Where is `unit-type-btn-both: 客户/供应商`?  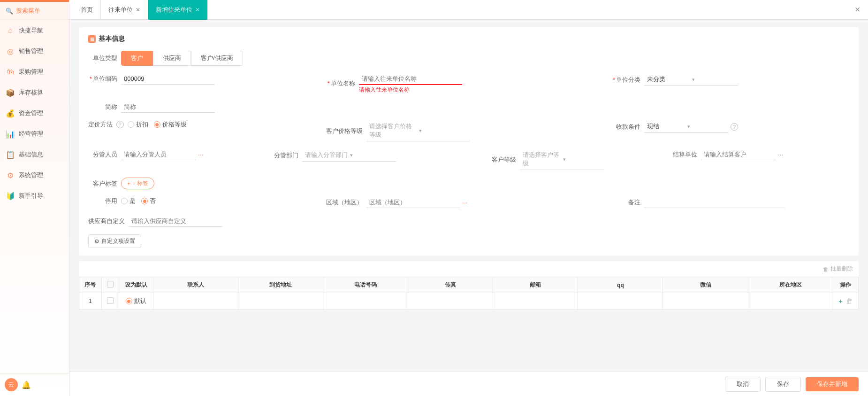
unit-type-btn-both: 客户/供应商 is located at coordinates (217, 58).